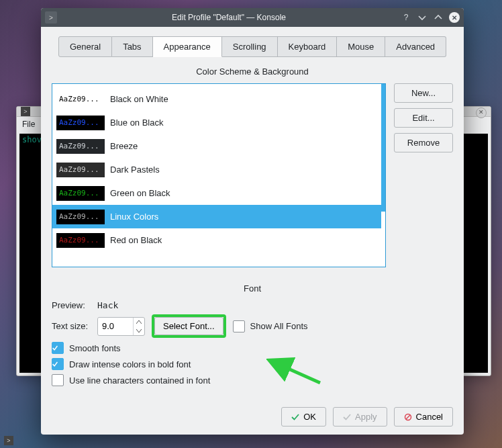 This screenshot has width=502, height=448. I want to click on color-scheme-item: AaZz09...Red on Black, so click(217, 240).